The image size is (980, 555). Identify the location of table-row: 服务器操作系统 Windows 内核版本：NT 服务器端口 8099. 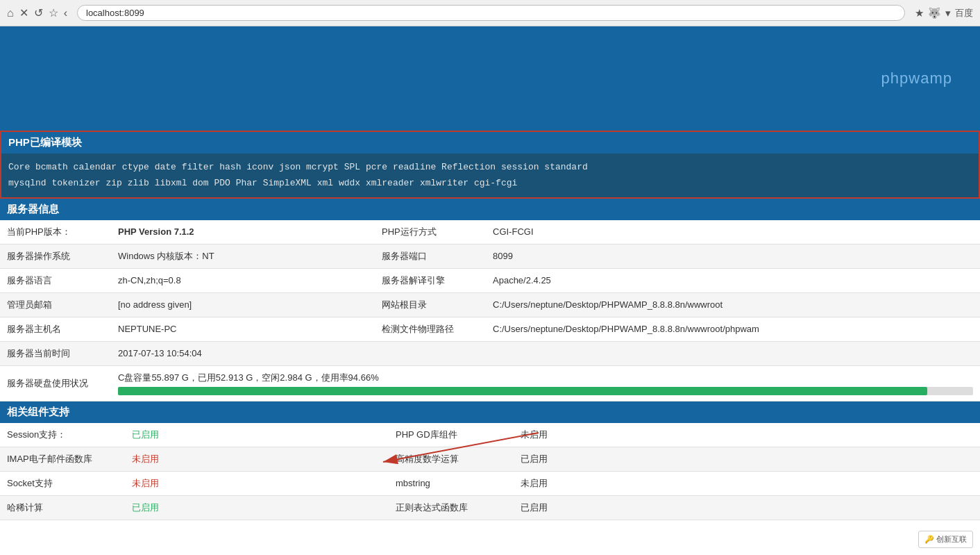
(490, 256).